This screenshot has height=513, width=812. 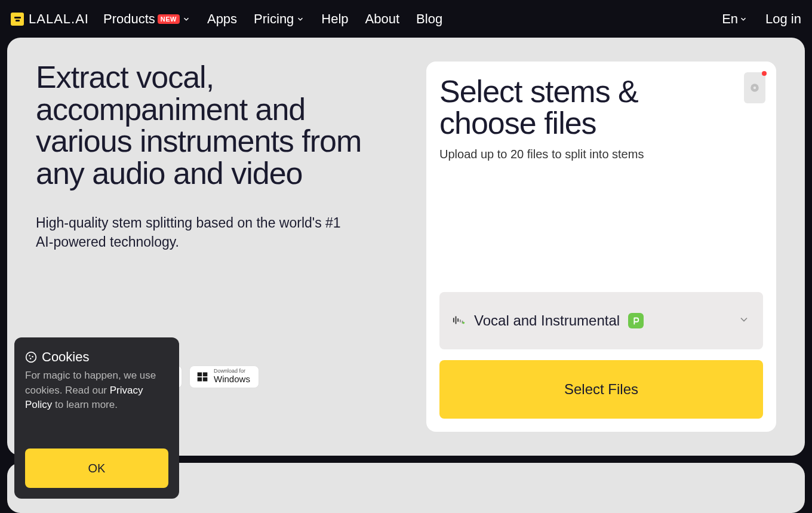 I want to click on header: LALAL.AI Products NEW Apps Pricing Help …, so click(x=406, y=19).